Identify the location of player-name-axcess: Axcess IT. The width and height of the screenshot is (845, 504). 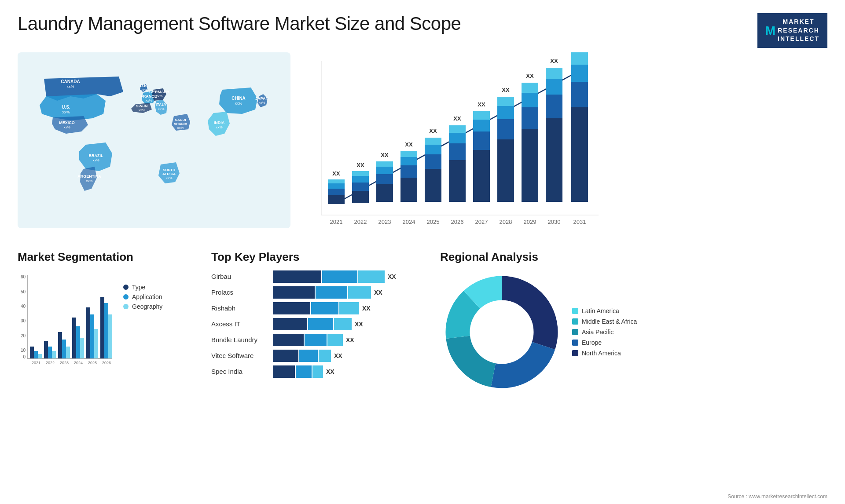
(240, 324).